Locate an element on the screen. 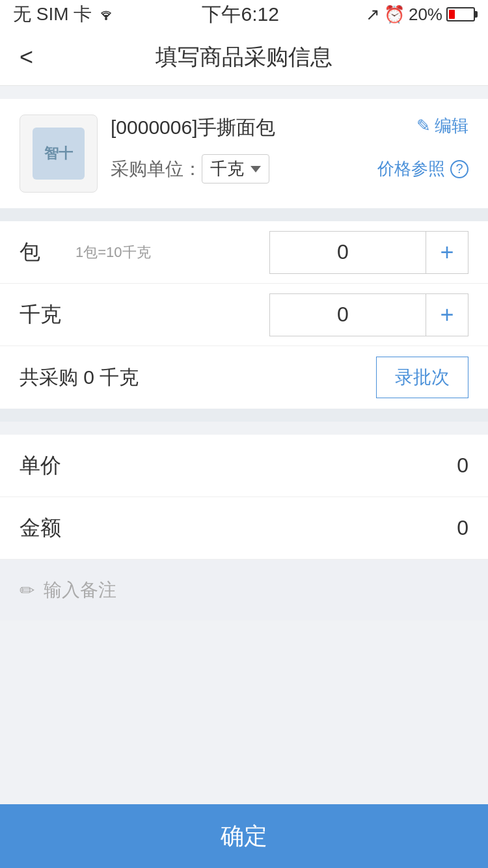  product-logo: 智十 is located at coordinates (59, 154).